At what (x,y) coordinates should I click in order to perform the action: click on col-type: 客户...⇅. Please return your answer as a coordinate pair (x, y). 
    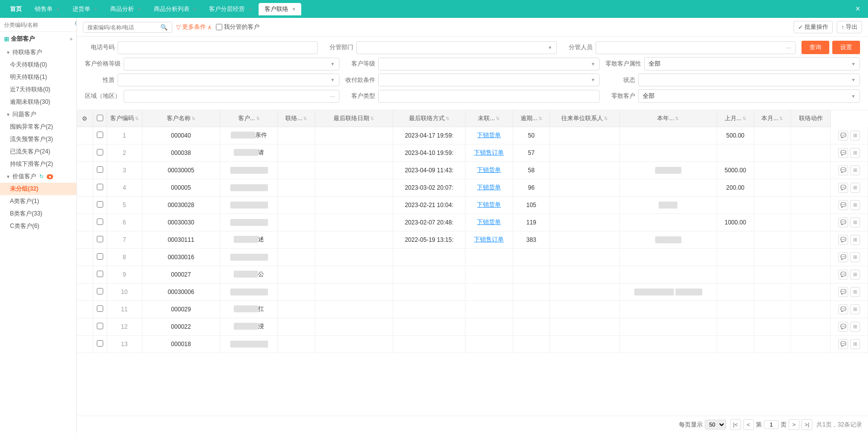
    Looking at the image, I should click on (249, 119).